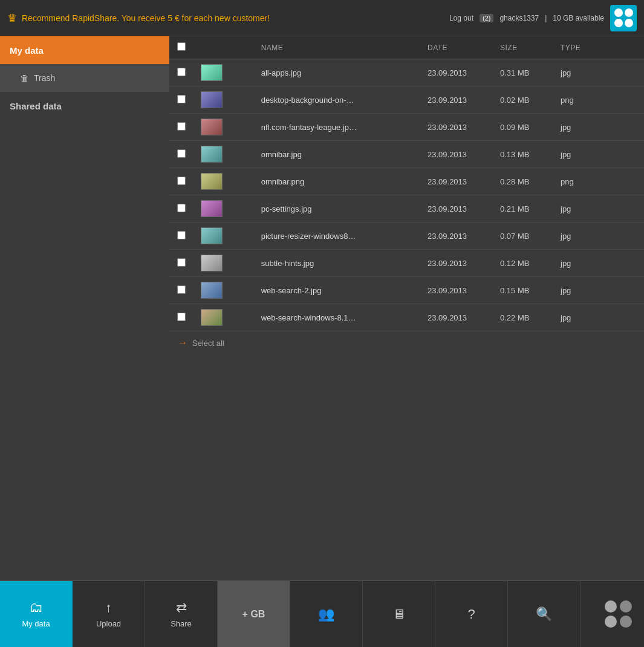 This screenshot has width=644, height=647. What do you see at coordinates (181, 47) in the screenshot?
I see `select-all-checkbox` at bounding box center [181, 47].